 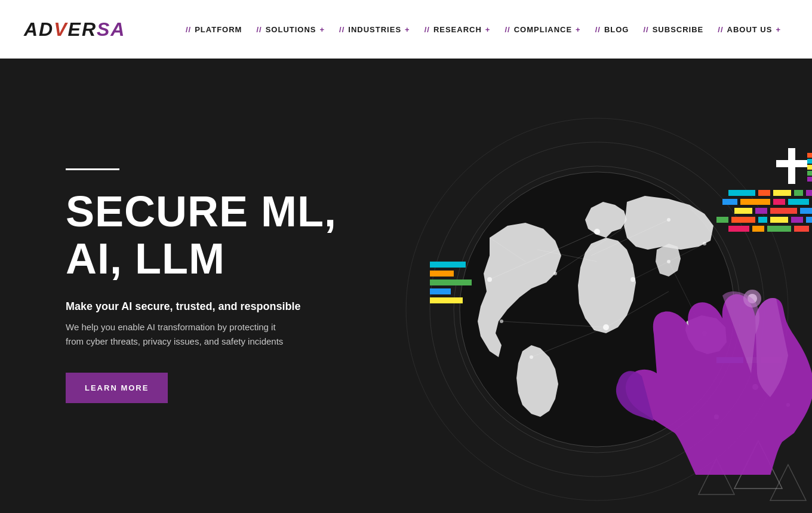 What do you see at coordinates (406, 29) in the screenshot?
I see `header: ADVERSA // PLATFORM // SOLUTIONS + // IN…` at bounding box center [406, 29].